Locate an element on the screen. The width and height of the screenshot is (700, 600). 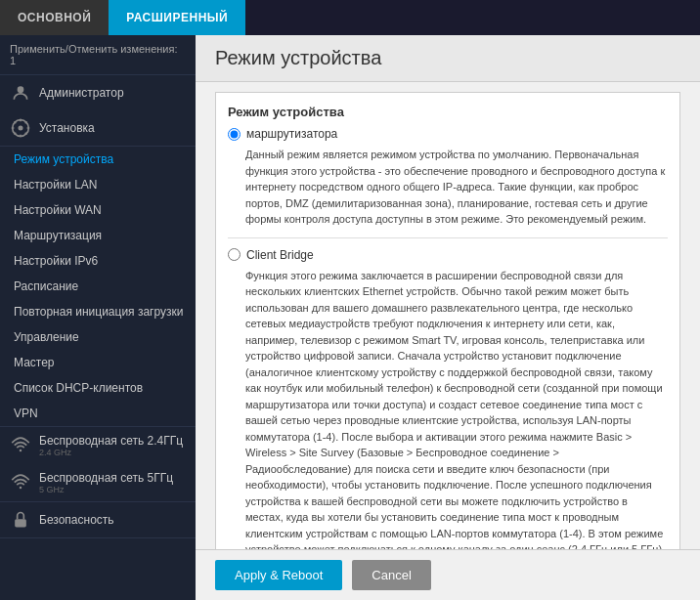
sidebar-item-routing: Маршрутизация is located at coordinates (98, 236).